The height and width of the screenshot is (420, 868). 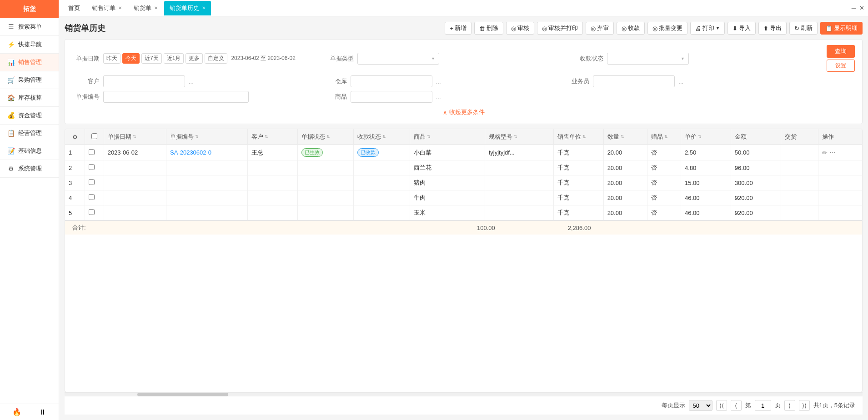 I want to click on fire-icon: 🔥, so click(x=17, y=412).